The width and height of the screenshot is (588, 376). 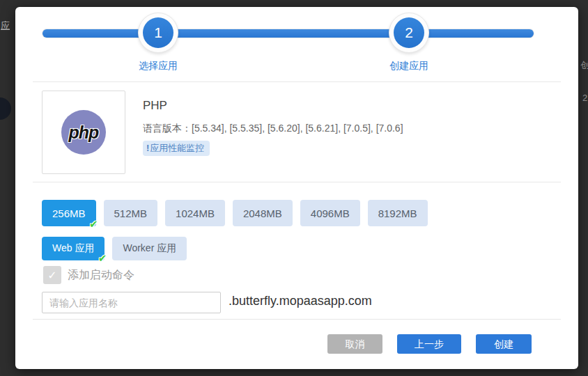 What do you see at coordinates (114, 249) in the screenshot?
I see `app-type-options-row: Web 应用✔ Worker 应用` at bounding box center [114, 249].